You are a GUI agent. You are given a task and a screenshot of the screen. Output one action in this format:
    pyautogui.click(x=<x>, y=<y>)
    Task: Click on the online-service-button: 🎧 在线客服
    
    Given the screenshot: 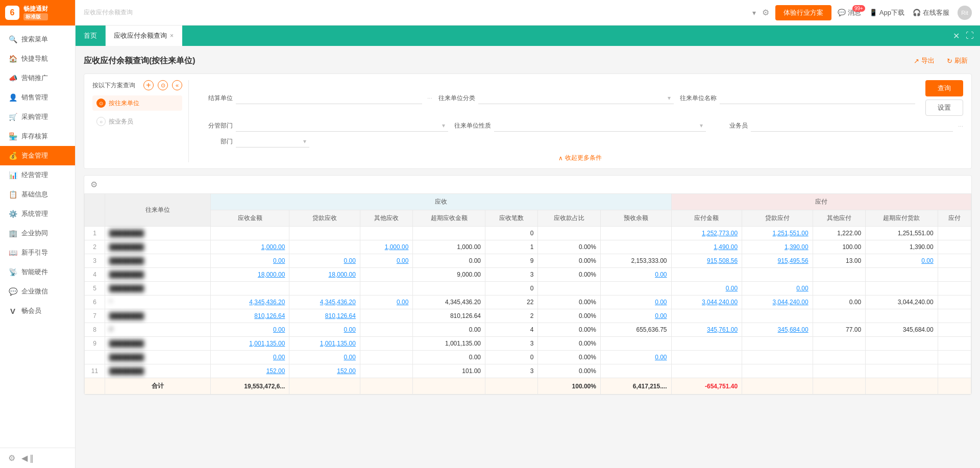 What is the action you would take?
    pyautogui.click(x=931, y=13)
    